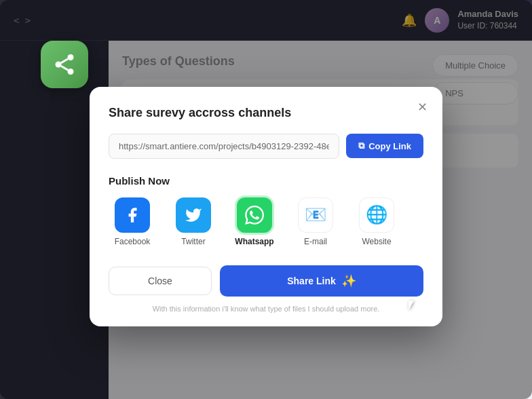 This screenshot has width=532, height=399. I want to click on email-label: E-mail, so click(316, 242).